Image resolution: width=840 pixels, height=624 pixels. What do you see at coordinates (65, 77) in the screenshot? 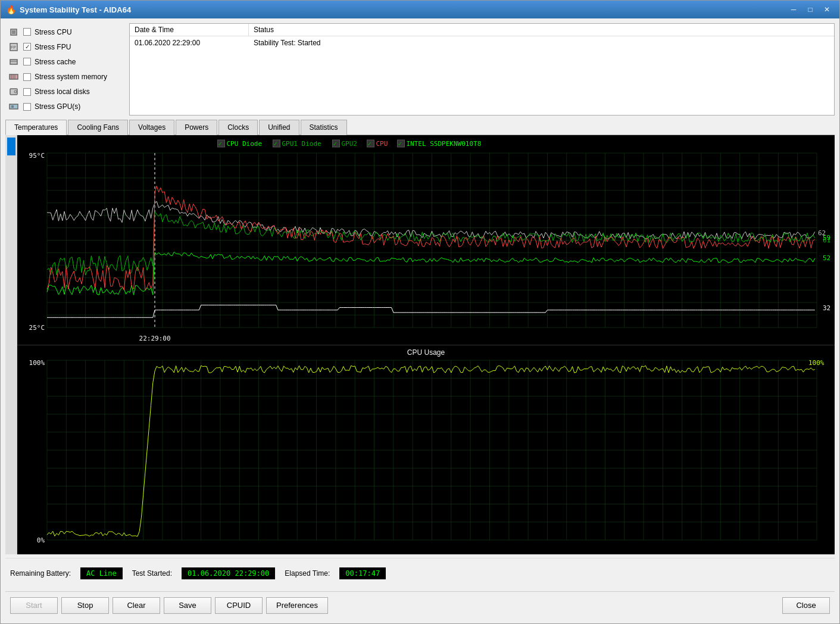
I see `stress-item-memory: Stress system memory` at bounding box center [65, 77].